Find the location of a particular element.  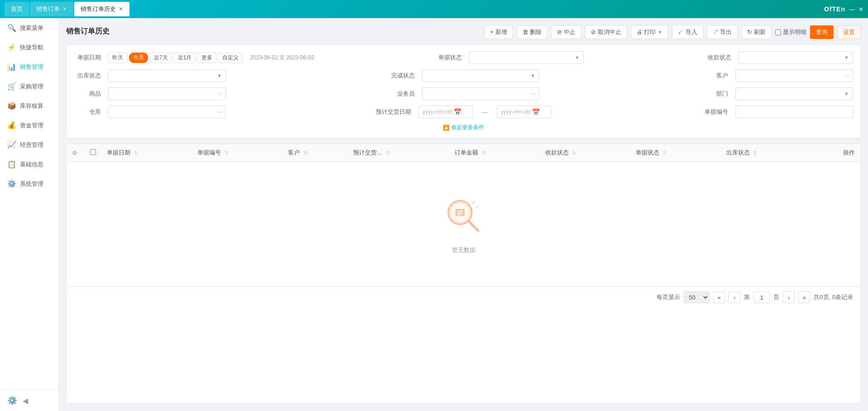

close-btn: ✕ is located at coordinates (861, 9).